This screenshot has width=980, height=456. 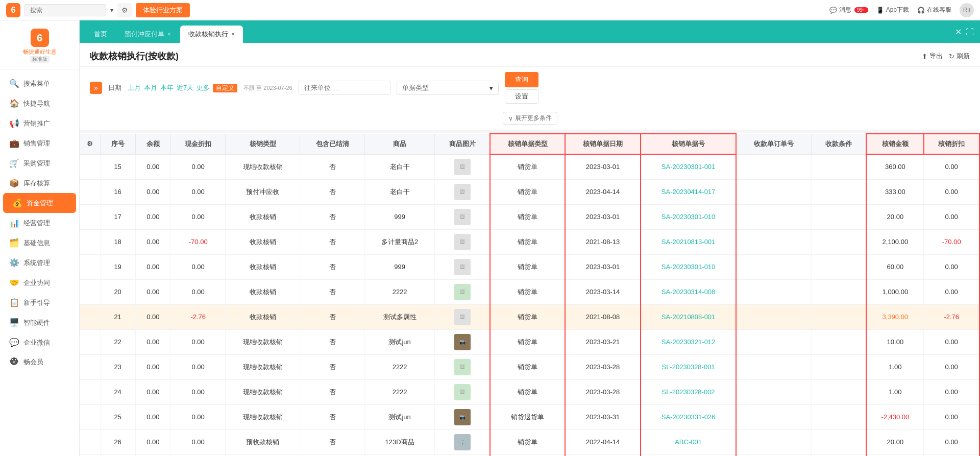 What do you see at coordinates (462, 144) in the screenshot?
I see `th-product-image: 商品图片` at bounding box center [462, 144].